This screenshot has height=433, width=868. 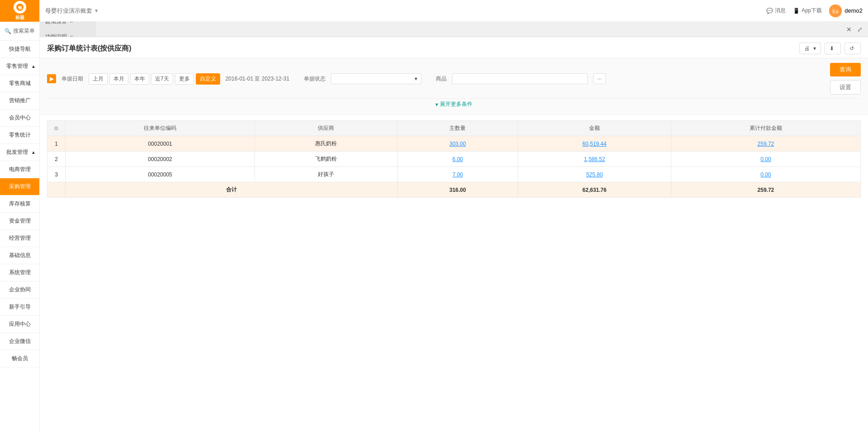 What do you see at coordinates (8, 31) in the screenshot?
I see `search-icon: 🔍` at bounding box center [8, 31].